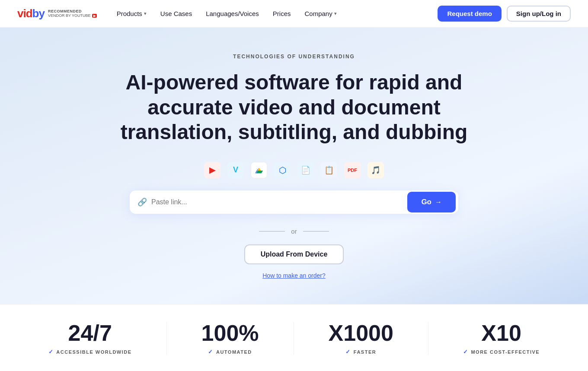  What do you see at coordinates (25, 13) in the screenshot?
I see `logo-vid: vid` at bounding box center [25, 13].